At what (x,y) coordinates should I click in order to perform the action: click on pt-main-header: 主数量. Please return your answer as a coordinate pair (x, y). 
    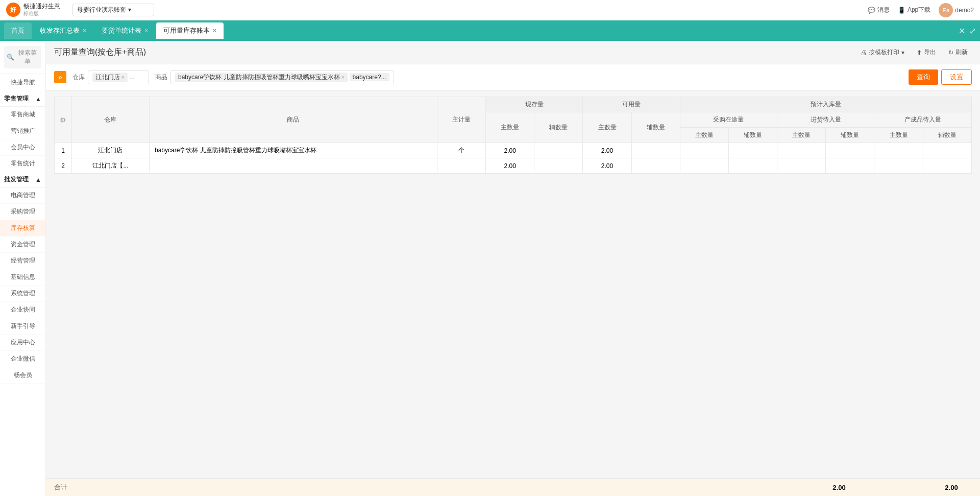
    Looking at the image, I should click on (704, 135).